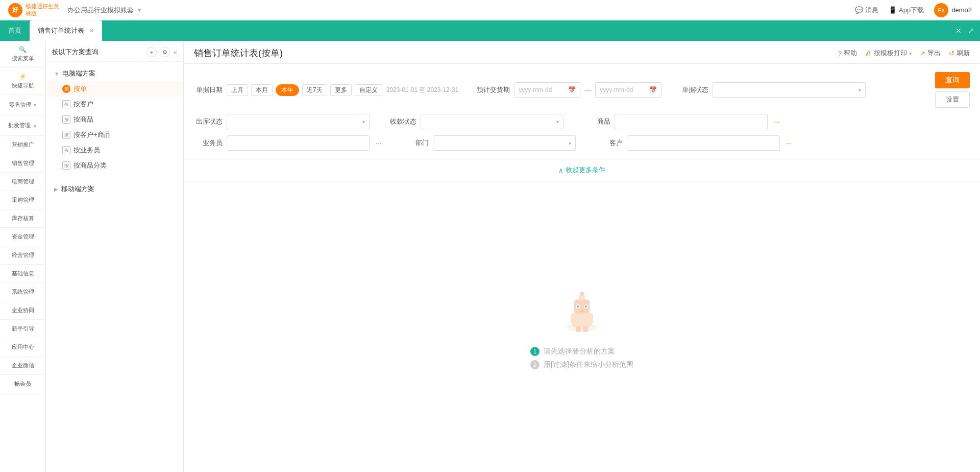  Describe the element at coordinates (314, 90) in the screenshot. I see `last-7days-btn: 近7天` at that location.